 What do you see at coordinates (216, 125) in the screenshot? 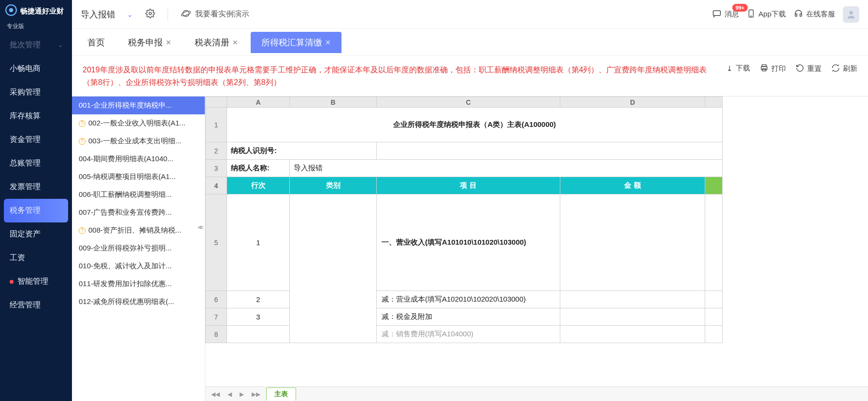
I see `row-header-1: 1` at bounding box center [216, 125].